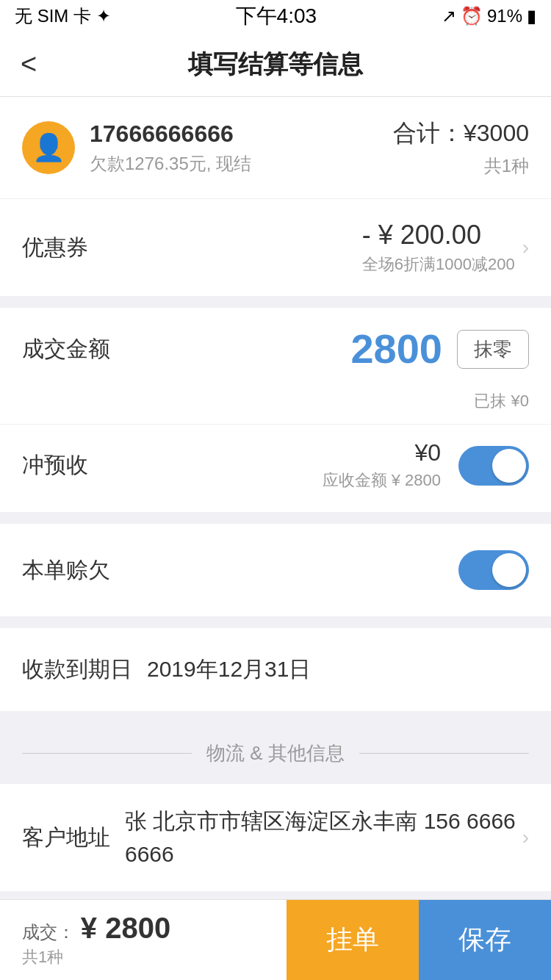 The height and width of the screenshot is (980, 551). Describe the element at coordinates (276, 65) in the screenshot. I see `page-title: 填写结算等信息` at that location.